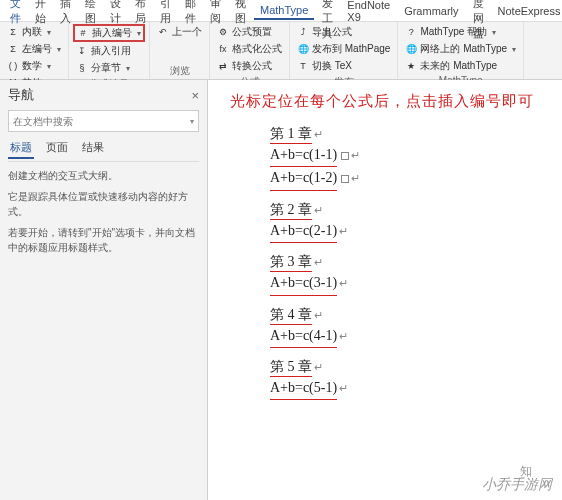 The width and height of the screenshot is (562, 500). Describe the element at coordinates (104, 95) in the screenshot. I see `nav-header: 导航 ×` at that location.